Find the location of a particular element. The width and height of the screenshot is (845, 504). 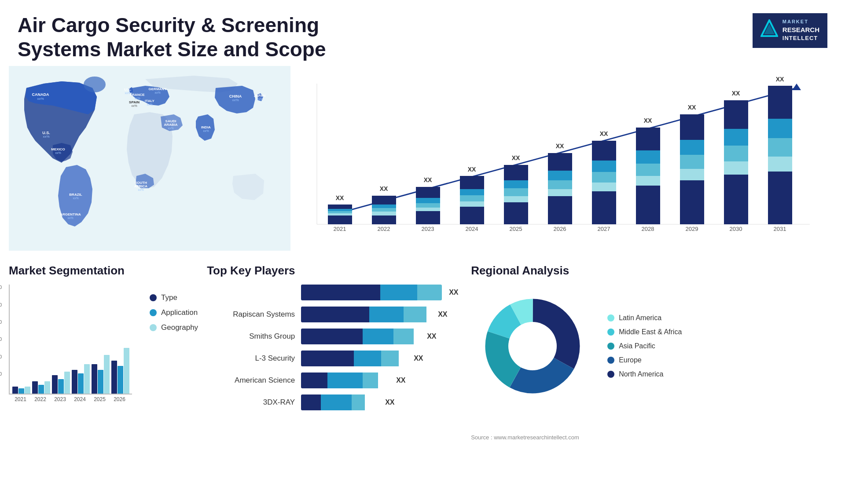

logo-text: MARKET RESEARCH INTELLECT is located at coordinates (801, 31).